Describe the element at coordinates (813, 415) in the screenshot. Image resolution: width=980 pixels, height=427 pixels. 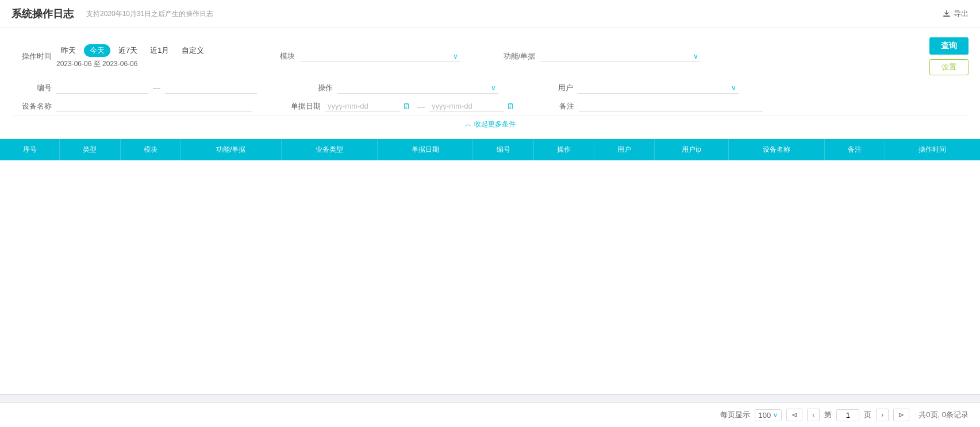
I see `prev-page-button: ‹` at that location.